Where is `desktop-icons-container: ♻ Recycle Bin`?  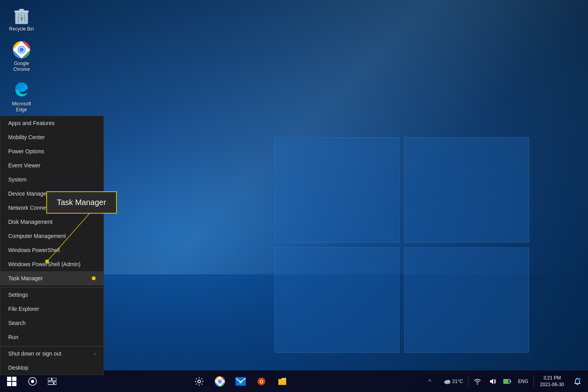
desktop-icons-container: ♻ Recycle Bin is located at coordinates (22, 60).